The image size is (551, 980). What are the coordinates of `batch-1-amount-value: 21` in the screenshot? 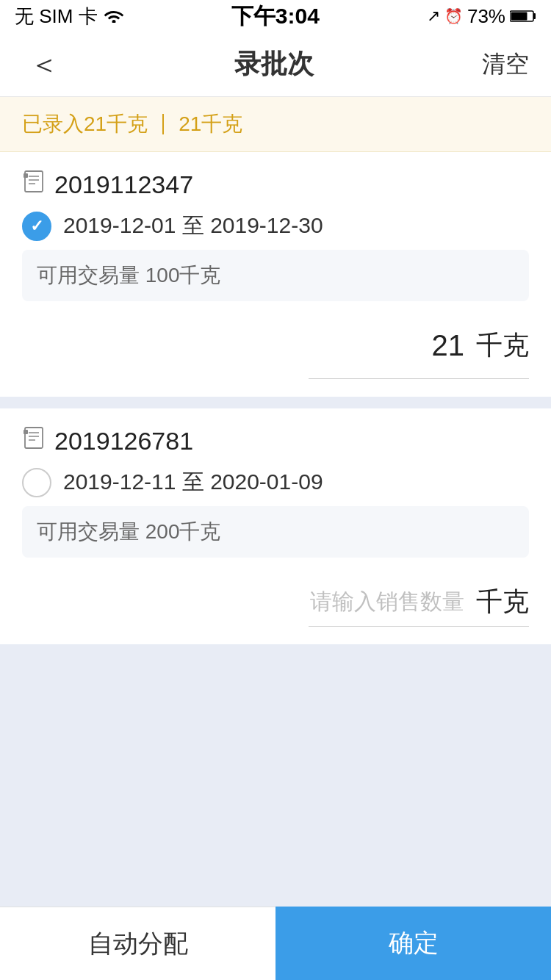 It's located at (448, 345).